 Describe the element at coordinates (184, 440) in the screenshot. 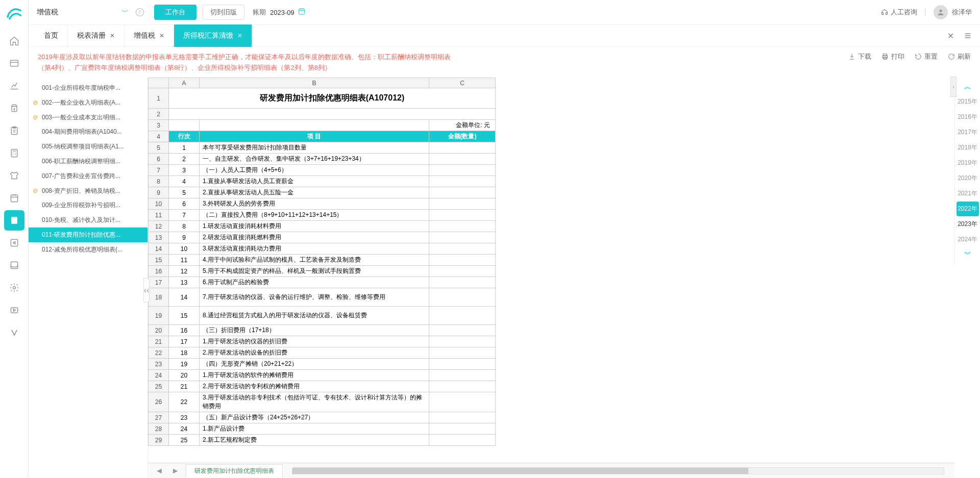

I see `seq-cell: 25` at that location.